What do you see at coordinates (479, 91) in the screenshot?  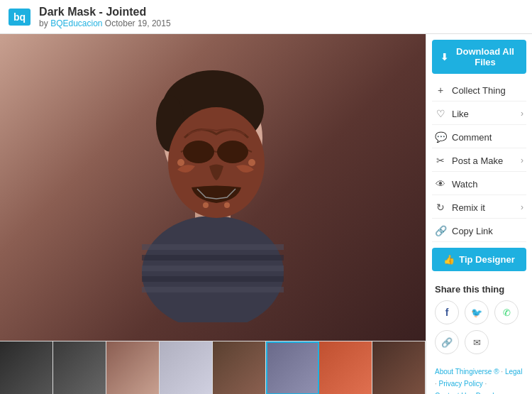 I see `collect-label: Collect Thing` at bounding box center [479, 91].